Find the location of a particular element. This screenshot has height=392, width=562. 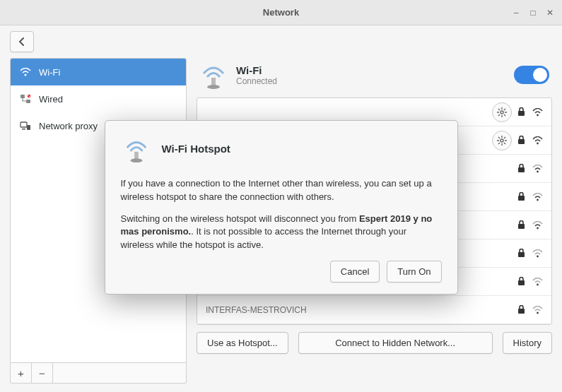

wifi-status: Connected is located at coordinates (257, 81).